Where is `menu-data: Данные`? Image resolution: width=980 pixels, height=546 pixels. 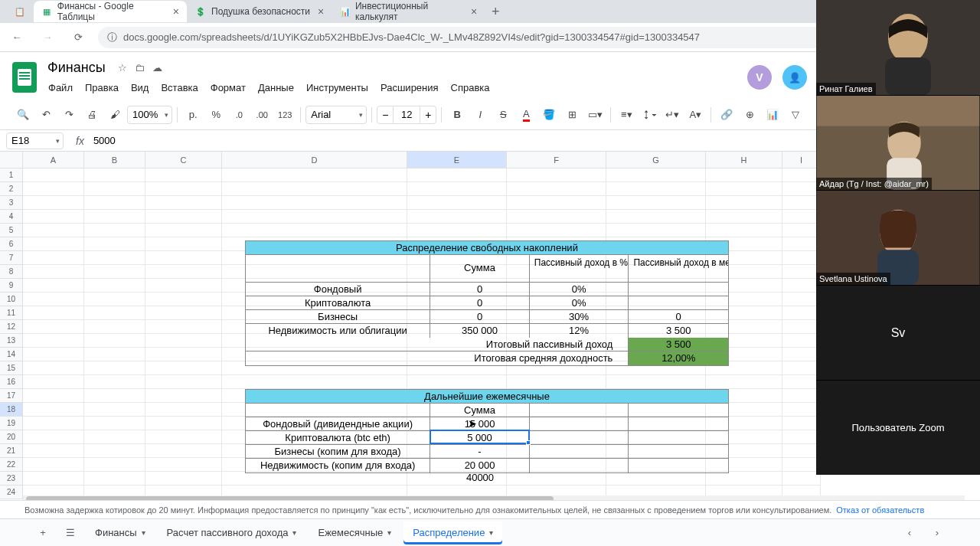
menu-data: Данные is located at coordinates (276, 87).